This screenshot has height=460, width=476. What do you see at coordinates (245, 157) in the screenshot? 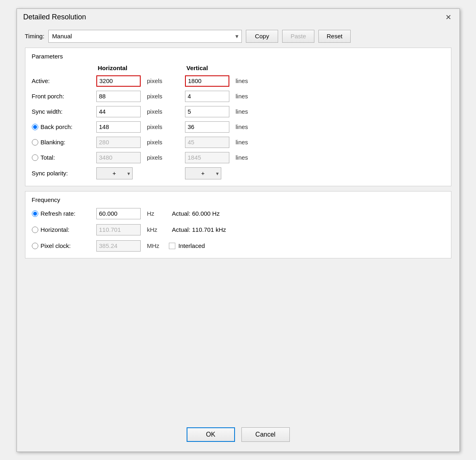
I see `total-v-unit: lines` at bounding box center [245, 157].